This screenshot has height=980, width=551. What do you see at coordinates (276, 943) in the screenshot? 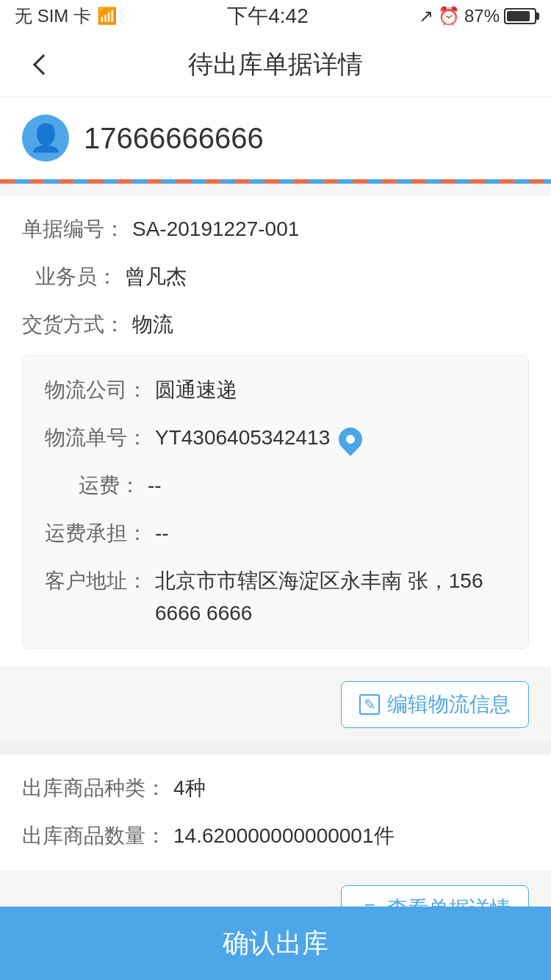
I see `confirm-btn-label: 确认出库` at bounding box center [276, 943].